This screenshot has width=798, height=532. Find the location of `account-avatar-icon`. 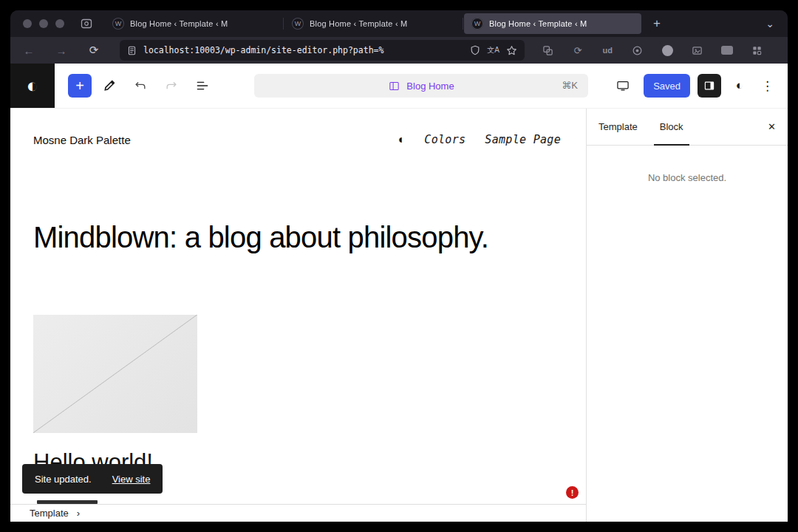

account-avatar-icon is located at coordinates (667, 50).